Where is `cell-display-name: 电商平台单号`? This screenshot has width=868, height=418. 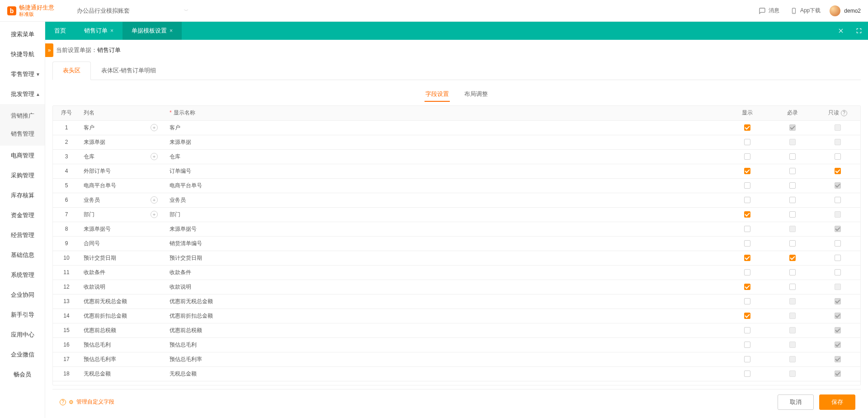
cell-display-name: 电商平台单号 is located at coordinates (445, 185).